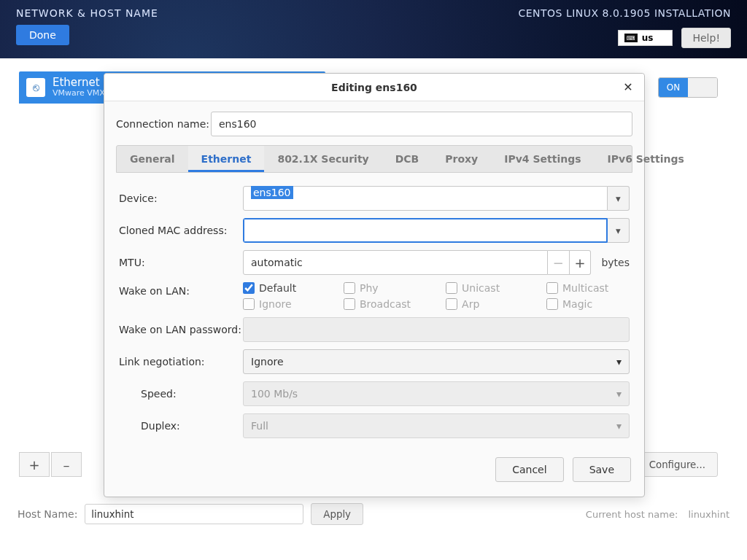  What do you see at coordinates (688, 88) in the screenshot?
I see `connection-toggle: ON` at bounding box center [688, 88].